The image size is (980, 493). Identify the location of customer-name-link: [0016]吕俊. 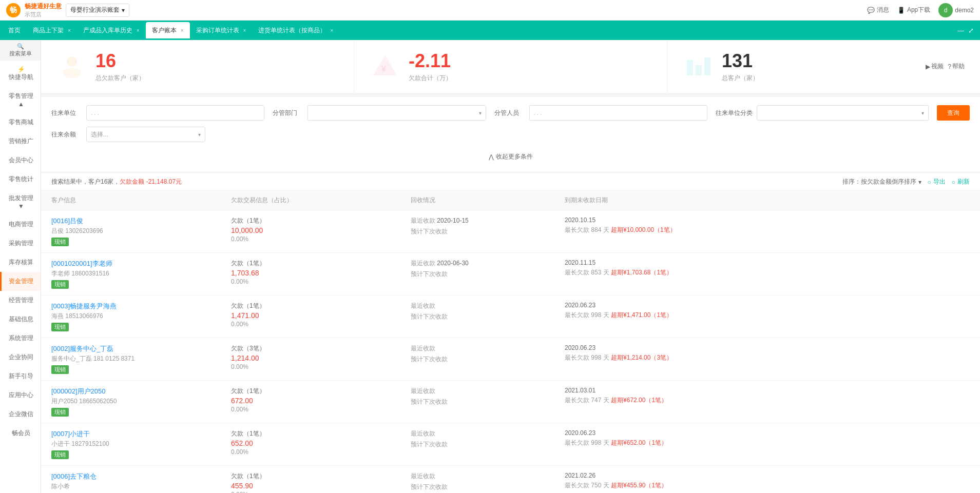
(67, 221).